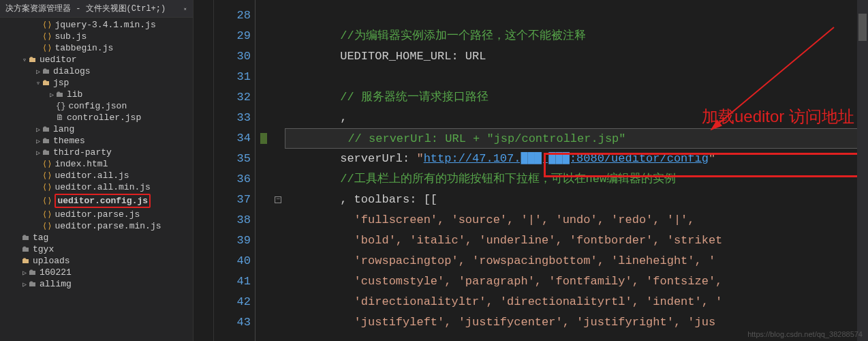 The image size is (868, 341). Describe the element at coordinates (263, 170) in the screenshot. I see `breakpoint-column` at that location.